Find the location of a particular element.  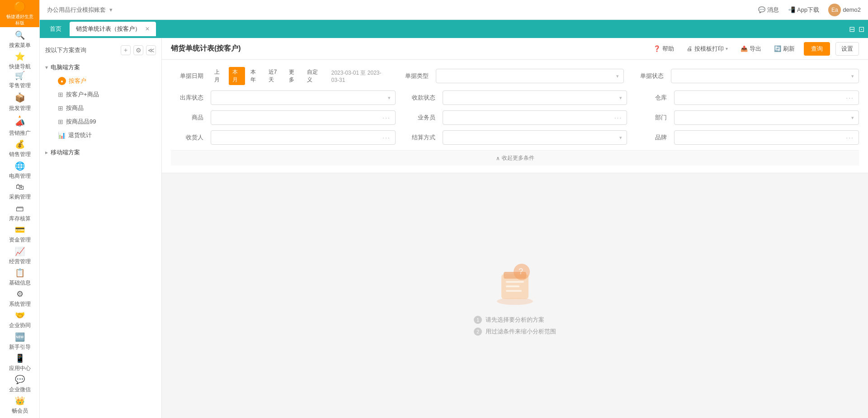

dept-select: ▾ is located at coordinates (767, 118).